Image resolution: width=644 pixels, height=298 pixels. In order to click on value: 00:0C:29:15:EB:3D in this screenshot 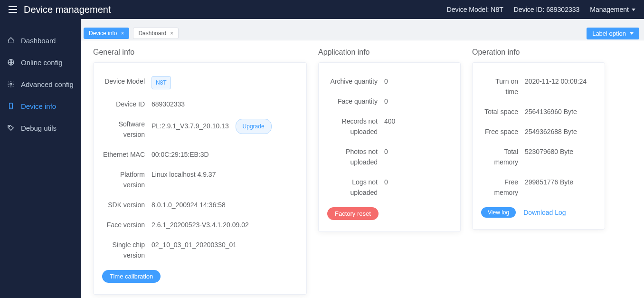, I will do `click(225, 154)`.